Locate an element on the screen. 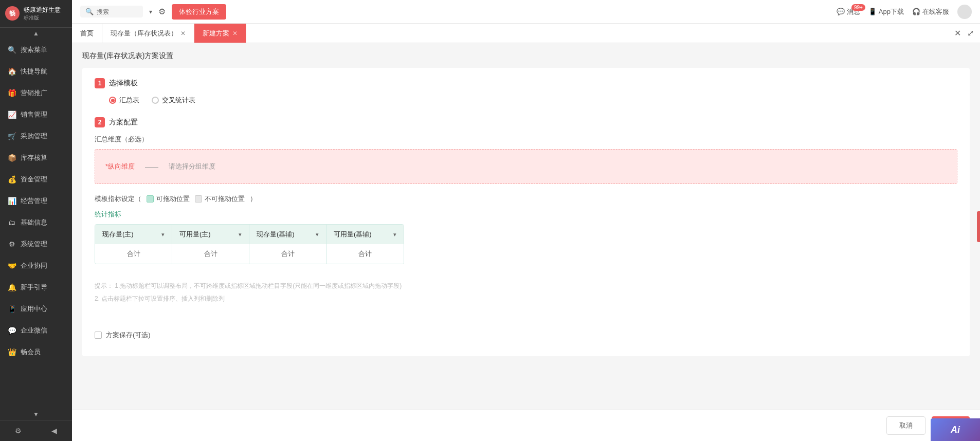 This screenshot has width=980, height=441. tips-section: 提示： 1.拖动标题栏可以调整布局，不可跨维度或指标区域拖动栏目字段(只能在同一… is located at coordinates (526, 294).